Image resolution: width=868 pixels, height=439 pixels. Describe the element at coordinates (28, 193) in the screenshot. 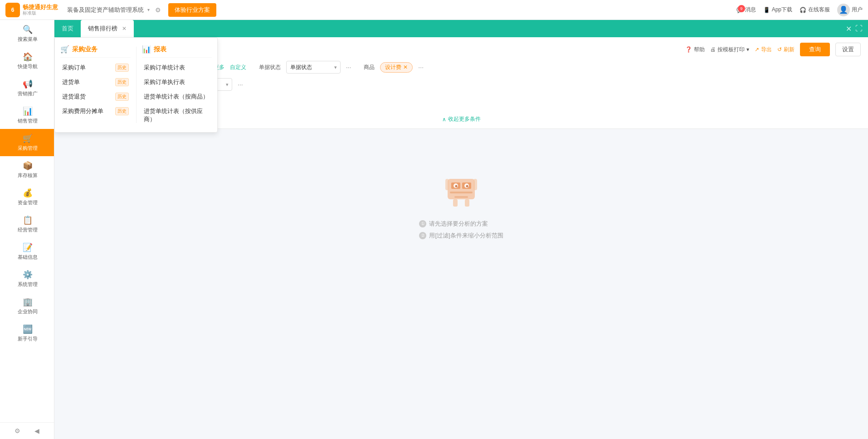

I see `money-icon: 💰` at that location.